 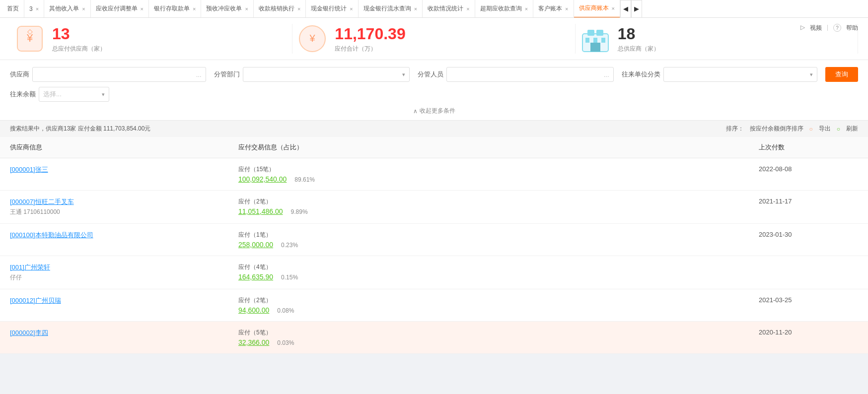 I want to click on lastpay-date: 2021-03-25, so click(x=776, y=300).